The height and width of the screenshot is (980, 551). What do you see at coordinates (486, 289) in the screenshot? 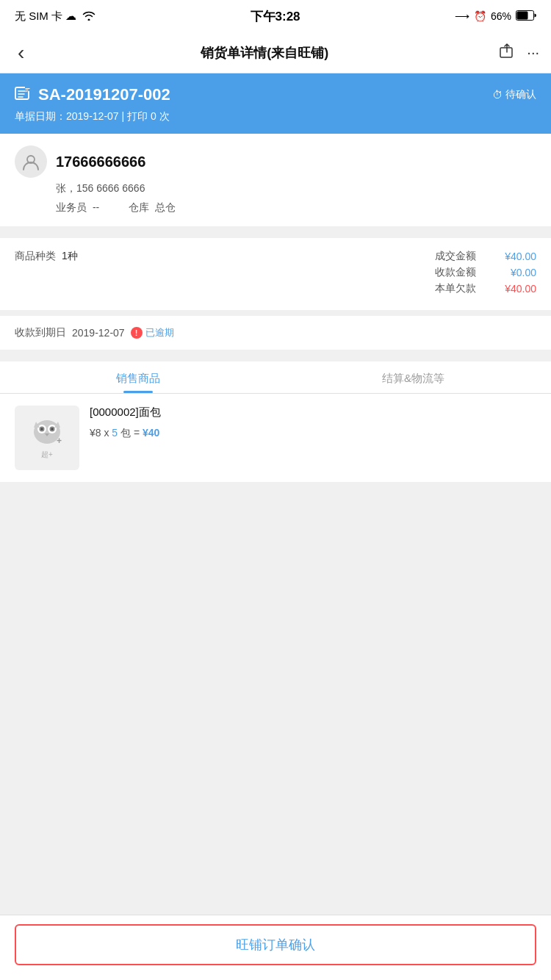
I see `due-amount-row: 本单欠款 ¥40.00` at bounding box center [486, 289].